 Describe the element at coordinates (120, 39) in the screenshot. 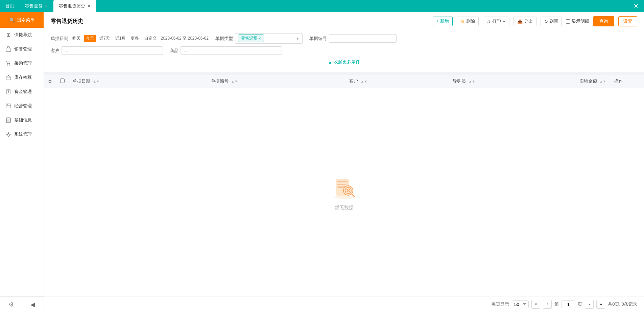

I see `date-opt-1month: 近1月` at that location.